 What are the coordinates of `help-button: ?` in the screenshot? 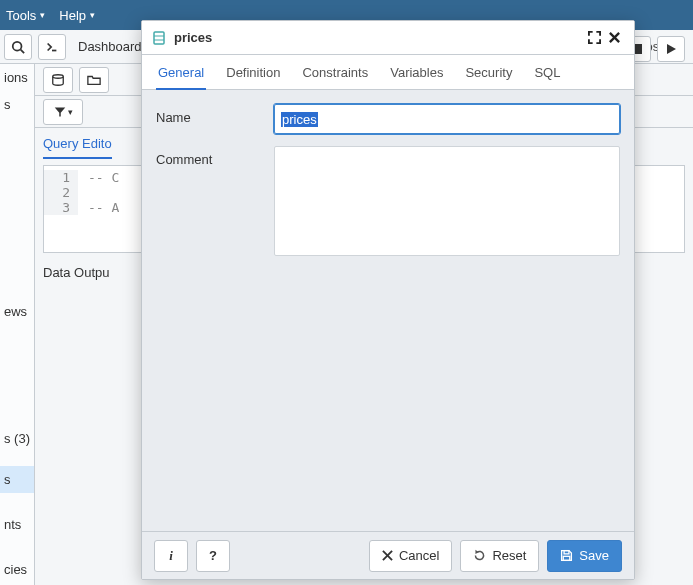 It's located at (213, 556).